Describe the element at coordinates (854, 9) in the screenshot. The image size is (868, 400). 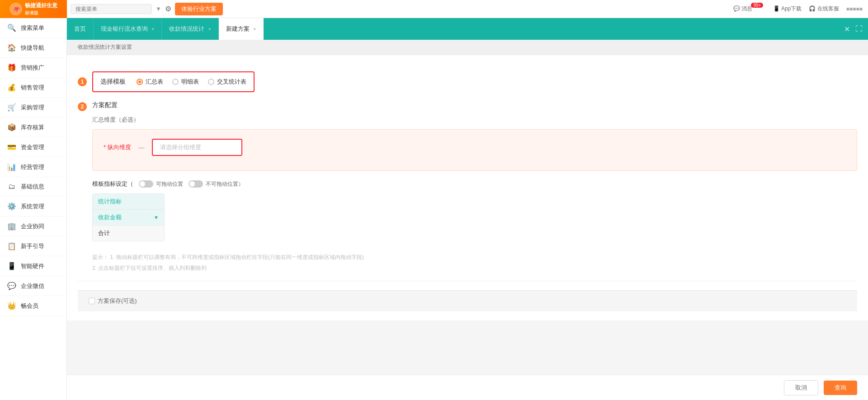
I see `user-name: ■■■■■` at that location.